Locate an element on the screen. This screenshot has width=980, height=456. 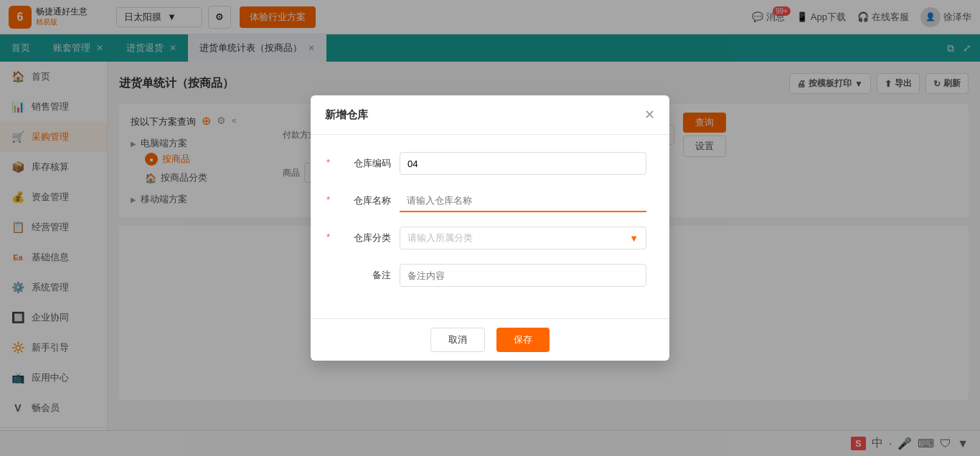
modal-body: 仓库编码 仓库名称 仓库分类 请输入所属分类 ▼ 备注 is located at coordinates (490, 227).